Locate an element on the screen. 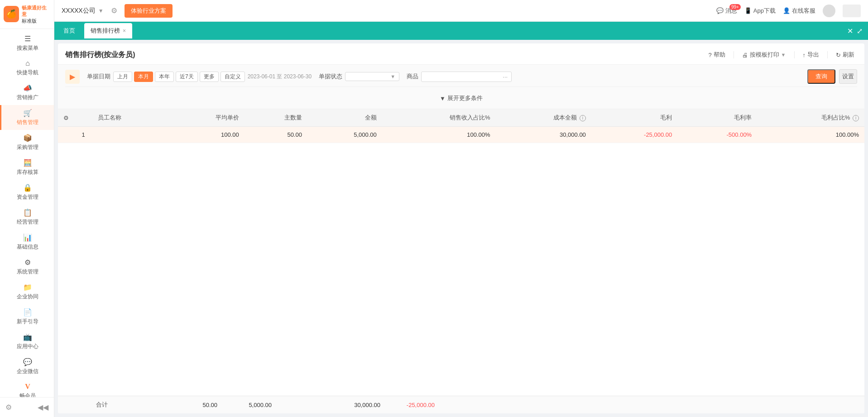 The width and height of the screenshot is (868, 417). action-buttons: 查询 设置 is located at coordinates (832, 77).